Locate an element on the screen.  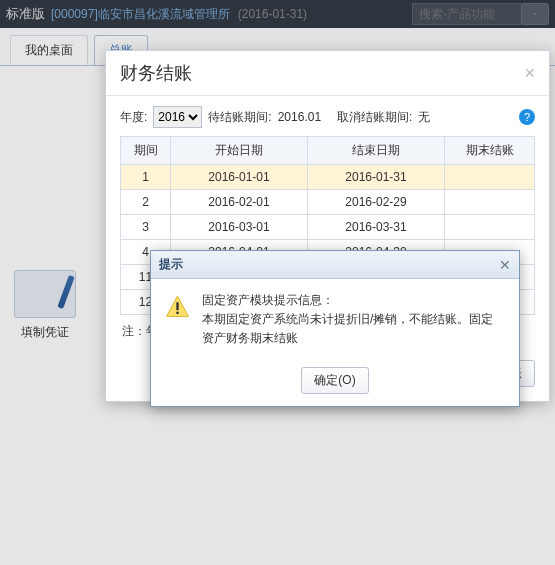
dialog-title: 提示 is located at coordinates (171, 264).